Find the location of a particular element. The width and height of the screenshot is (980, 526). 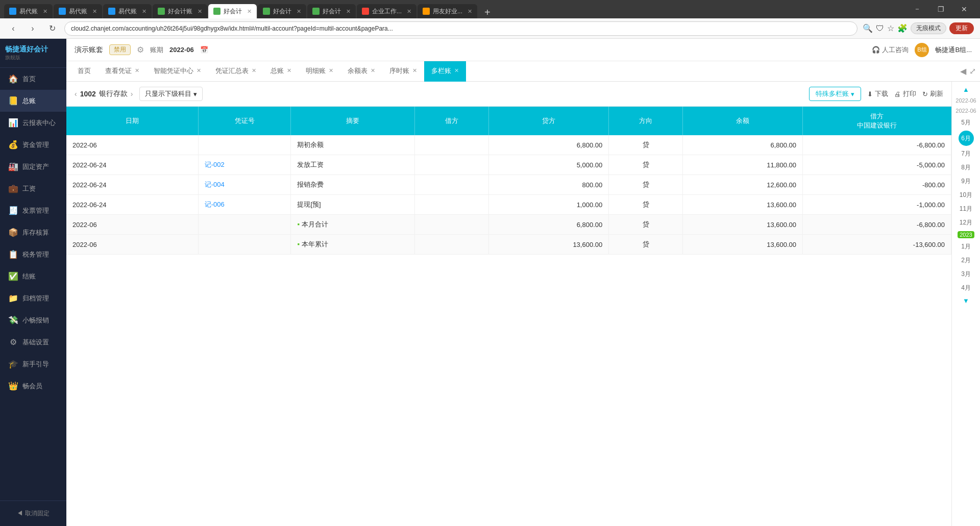

tab-smart-vouchers: 智能凭证中心 ✕ is located at coordinates (178, 71).